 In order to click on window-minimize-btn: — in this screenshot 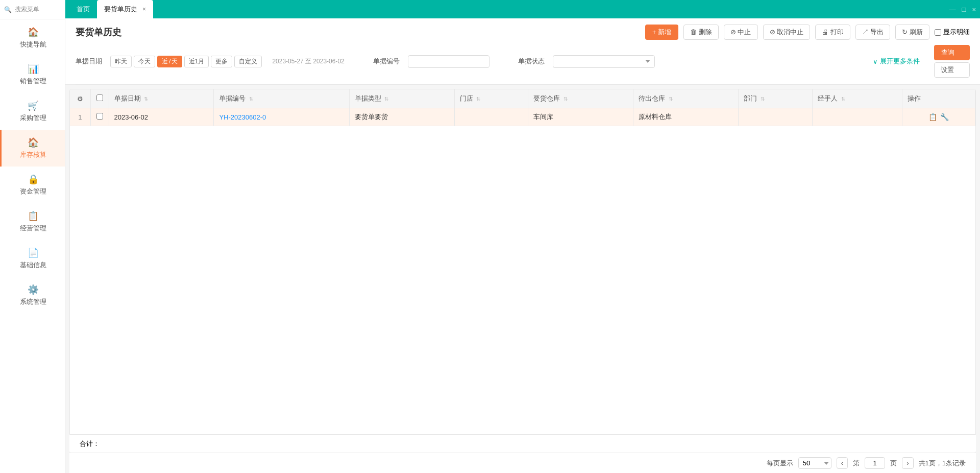, I will do `click(952, 9)`.